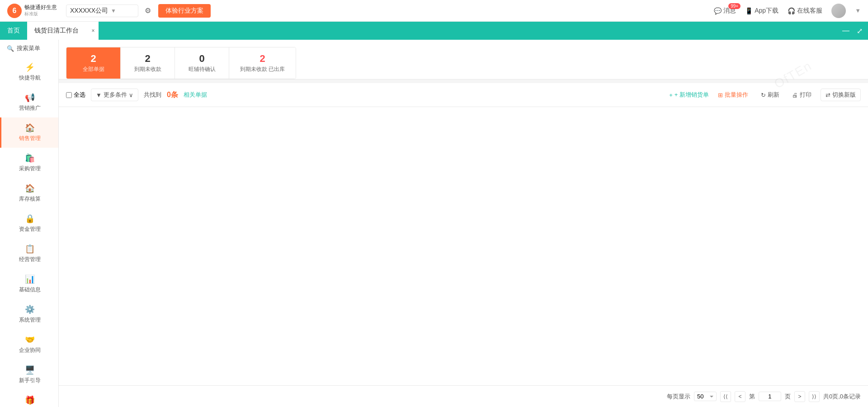 Image resolution: width=868 pixels, height=407 pixels. I want to click on tab-right-controls: — ⤢, so click(854, 31).